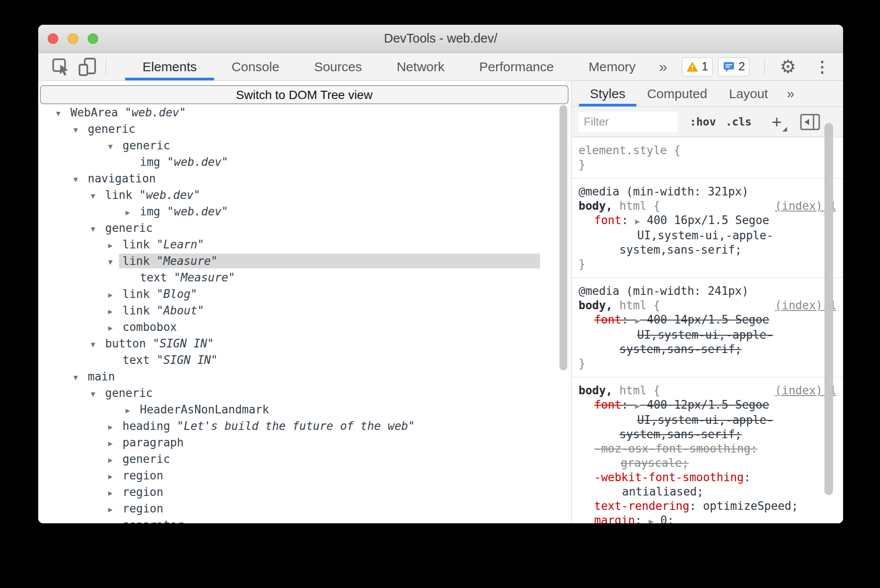 Image resolution: width=880 pixels, height=588 pixels. I want to click on tab-label: Performance, so click(516, 67).